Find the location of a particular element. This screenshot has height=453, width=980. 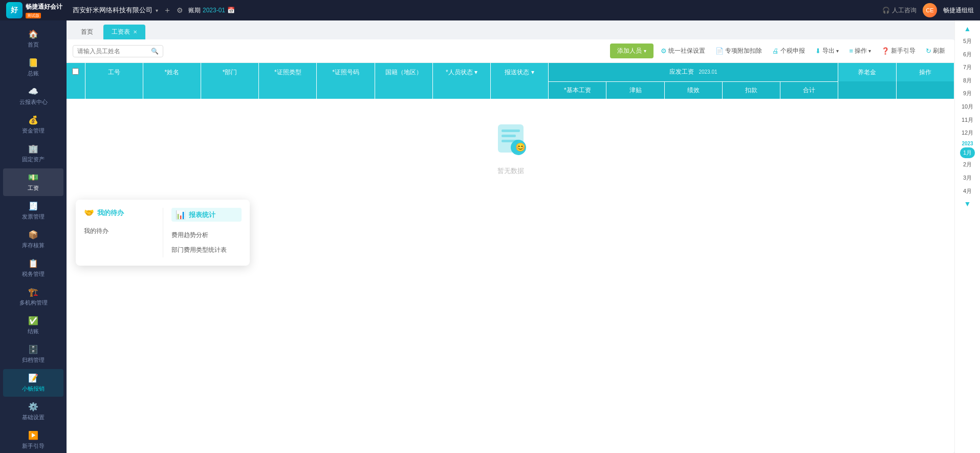

th-sub-deduction: 扣款 is located at coordinates (751, 90).